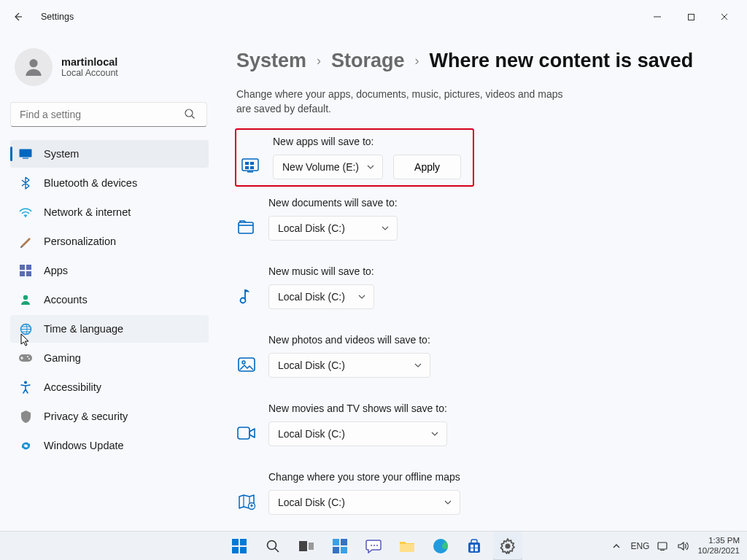  I want to click on widgets-button, so click(340, 546).